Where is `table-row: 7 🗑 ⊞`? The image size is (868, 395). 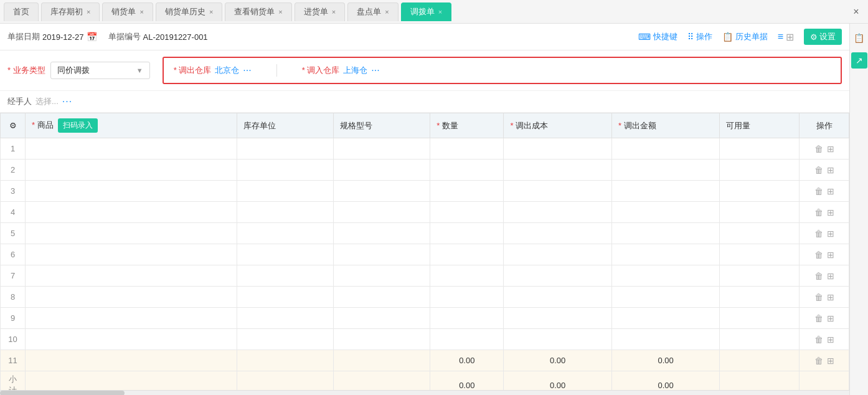
table-row: 7 🗑 ⊞ is located at coordinates (425, 276).